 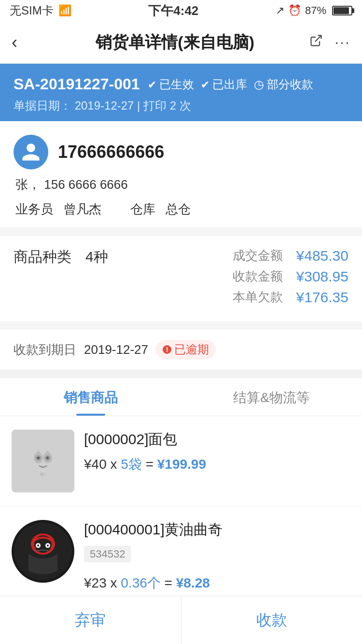 I want to click on alarm-icon: ⏰, so click(x=294, y=11).